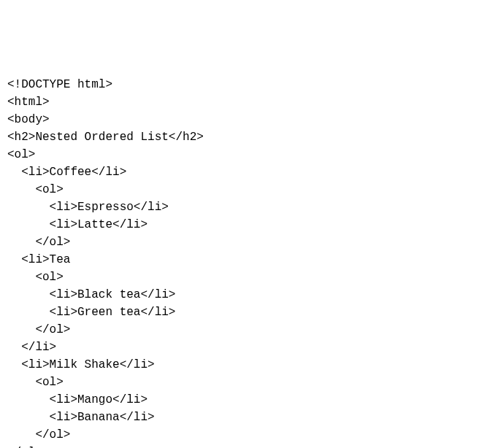 Image resolution: width=490 pixels, height=448 pixels. Describe the element at coordinates (245, 137) in the screenshot. I see `code-line: <h2>Nested Ordered List</h2>` at that location.